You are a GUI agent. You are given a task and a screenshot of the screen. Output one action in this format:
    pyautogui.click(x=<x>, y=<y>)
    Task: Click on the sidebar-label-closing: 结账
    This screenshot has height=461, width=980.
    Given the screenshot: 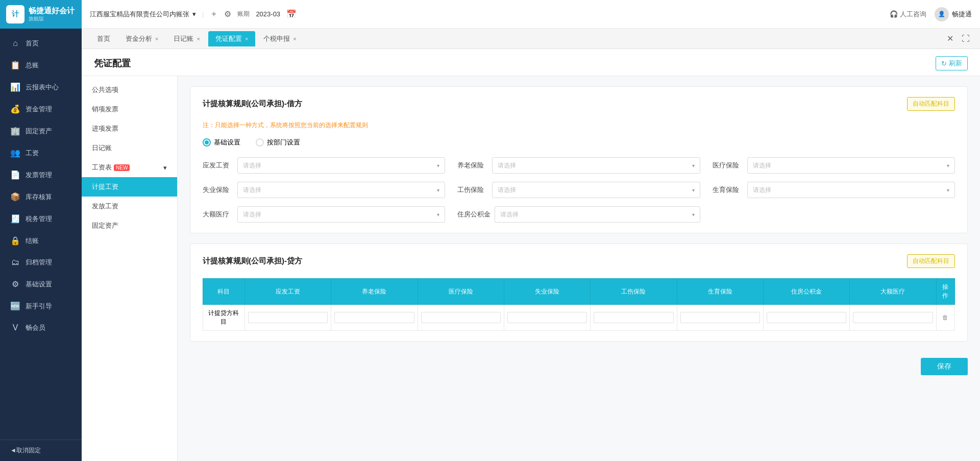 What is the action you would take?
    pyautogui.click(x=32, y=241)
    